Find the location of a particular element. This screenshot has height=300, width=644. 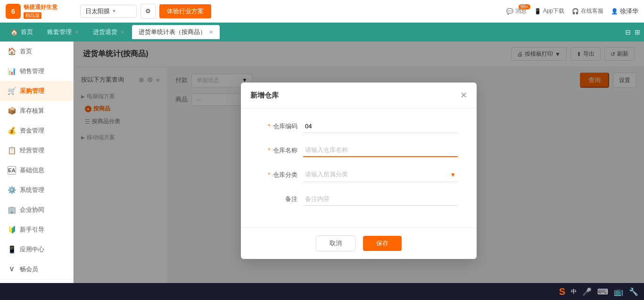

logo-text: 畅捷通好生意 精品版 is located at coordinates (41, 11).